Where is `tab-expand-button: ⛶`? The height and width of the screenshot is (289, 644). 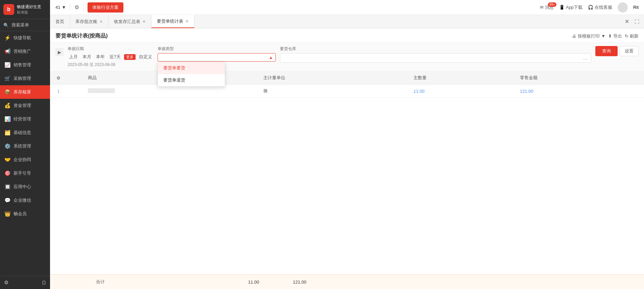 tab-expand-button: ⛶ is located at coordinates (637, 22).